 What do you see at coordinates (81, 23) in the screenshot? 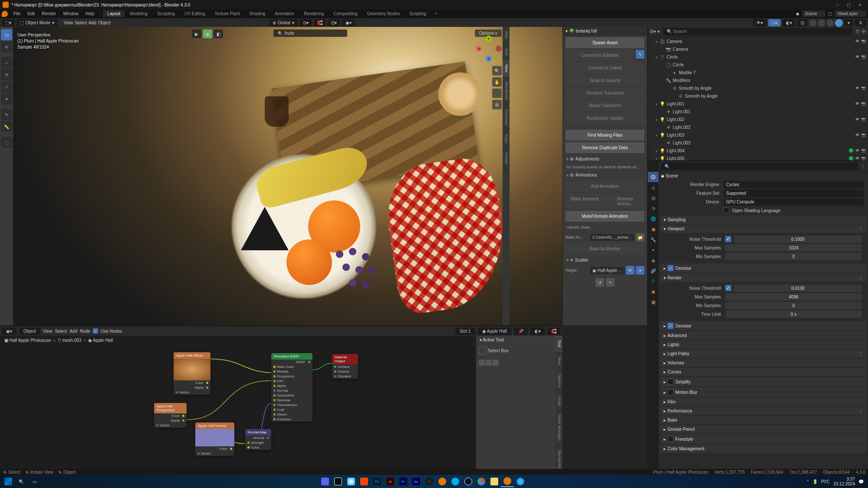
I see `viewport-menu-select: Select` at bounding box center [81, 23].